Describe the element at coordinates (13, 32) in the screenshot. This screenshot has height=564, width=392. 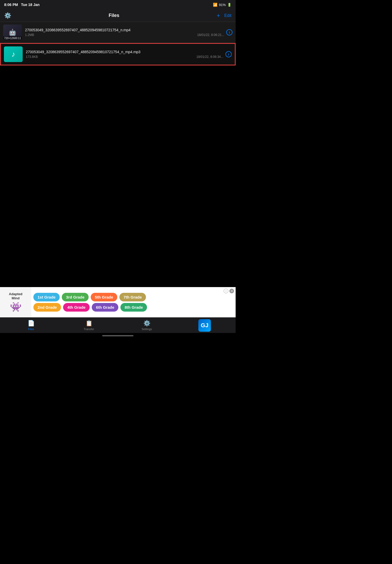
I see `file-thumbnail-video: 🤖 720×1260 0:11` at that location.